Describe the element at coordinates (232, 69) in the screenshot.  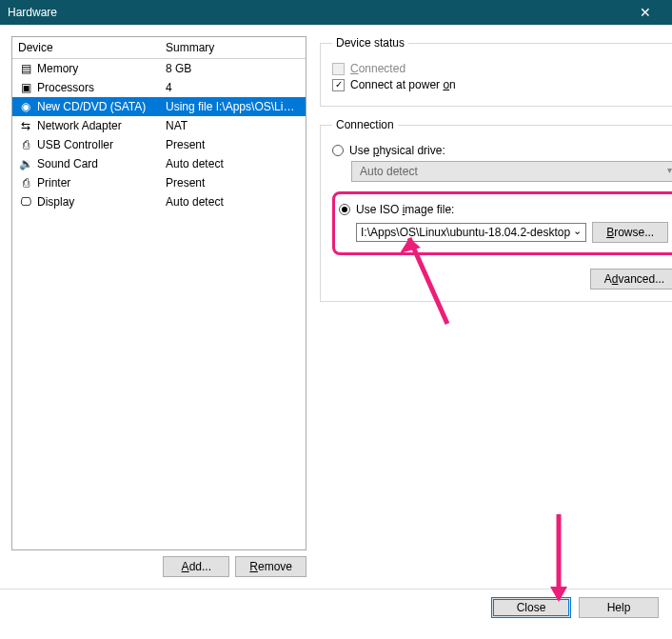
I see `device-summary: 8 GB` at that location.